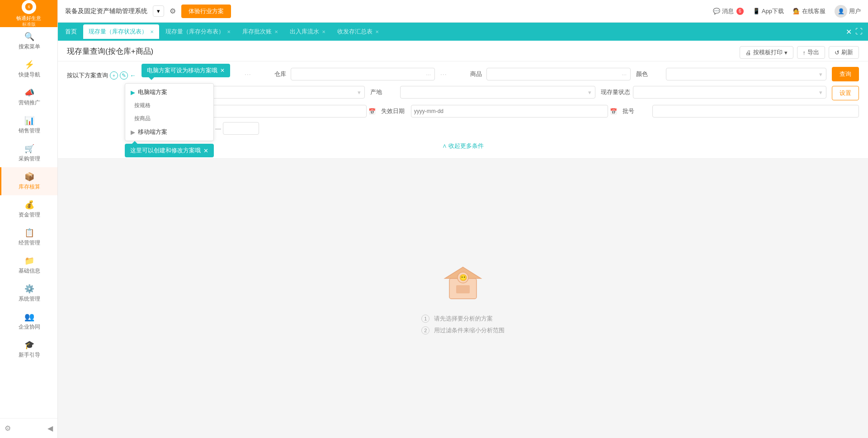  I want to click on system-title: 装备及固定资产辅助管理系统, so click(106, 11).